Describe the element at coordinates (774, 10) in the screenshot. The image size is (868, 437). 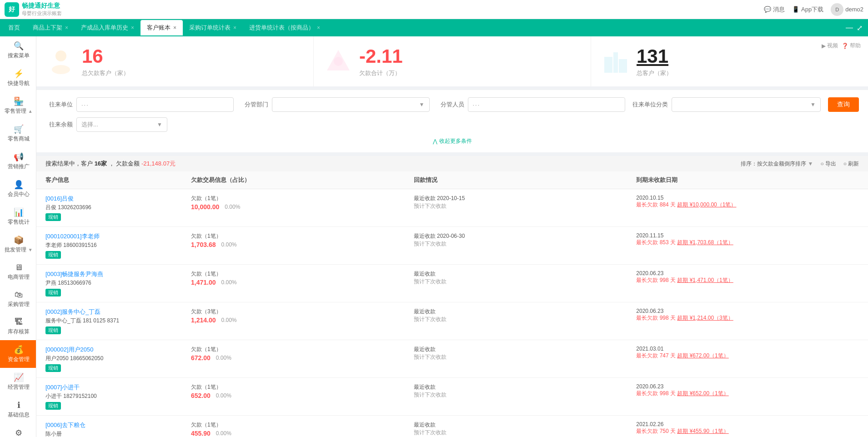
I see `message-button: 💬 消息` at that location.